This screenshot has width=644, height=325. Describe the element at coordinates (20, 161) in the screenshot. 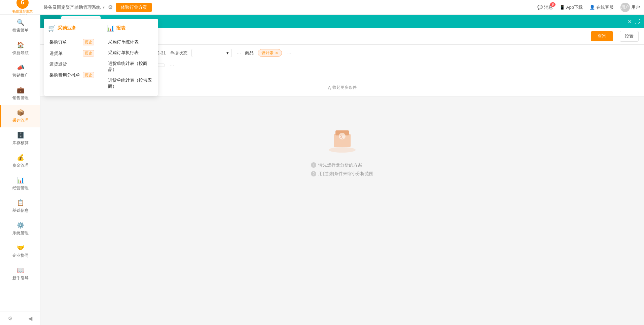

I see `sidebar-item-finance: 💰 资金管理` at that location.